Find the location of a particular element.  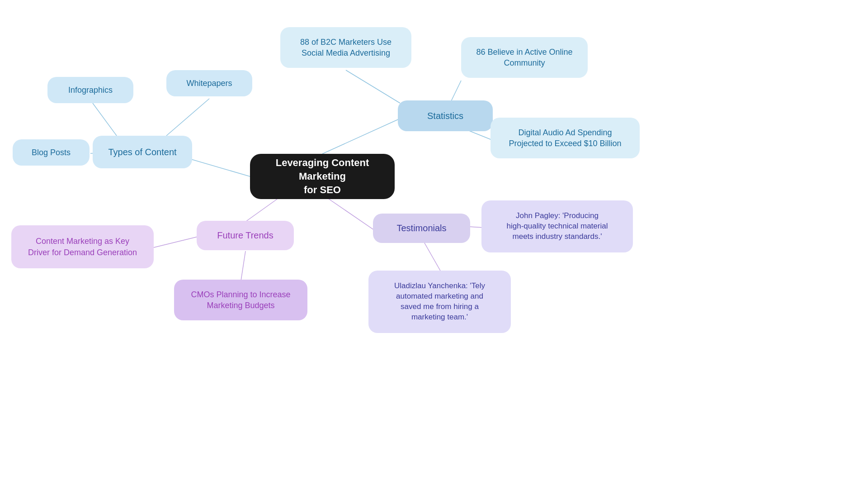

believe-online-label: 86 Believe in Active Online Community is located at coordinates (524, 58).